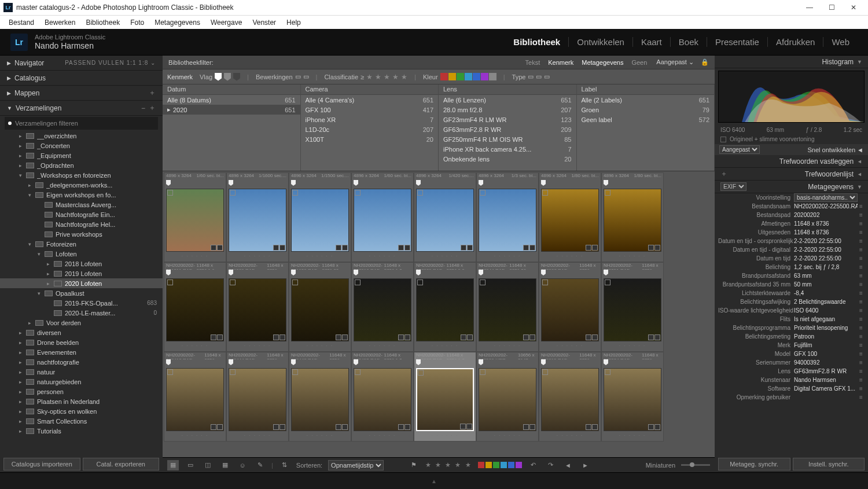 The height and width of the screenshot is (489, 868). I want to click on histogram-header: Histogram▼, so click(792, 62).